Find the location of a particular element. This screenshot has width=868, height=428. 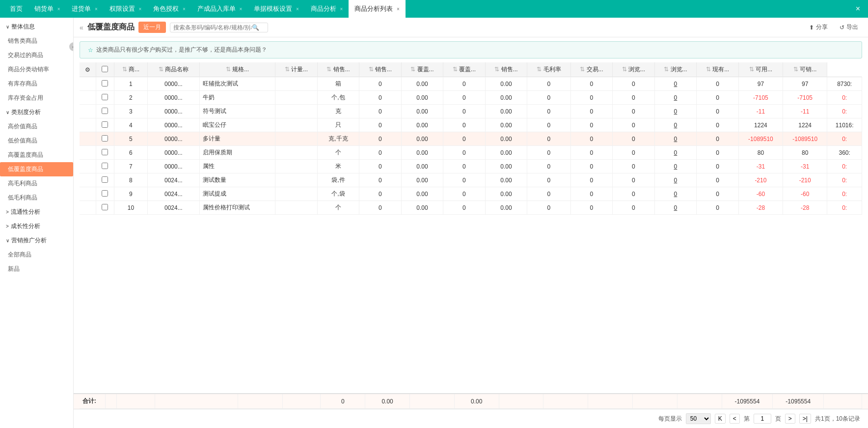

unit-column-header: ⇅ 计量... is located at coordinates (297, 70).